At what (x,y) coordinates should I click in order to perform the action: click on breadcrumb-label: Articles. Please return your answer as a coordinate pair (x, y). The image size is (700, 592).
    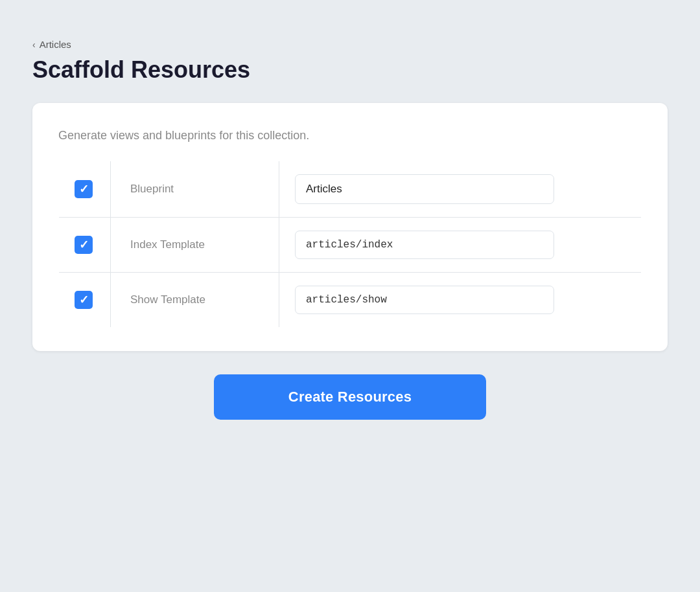
    Looking at the image, I should click on (56, 44).